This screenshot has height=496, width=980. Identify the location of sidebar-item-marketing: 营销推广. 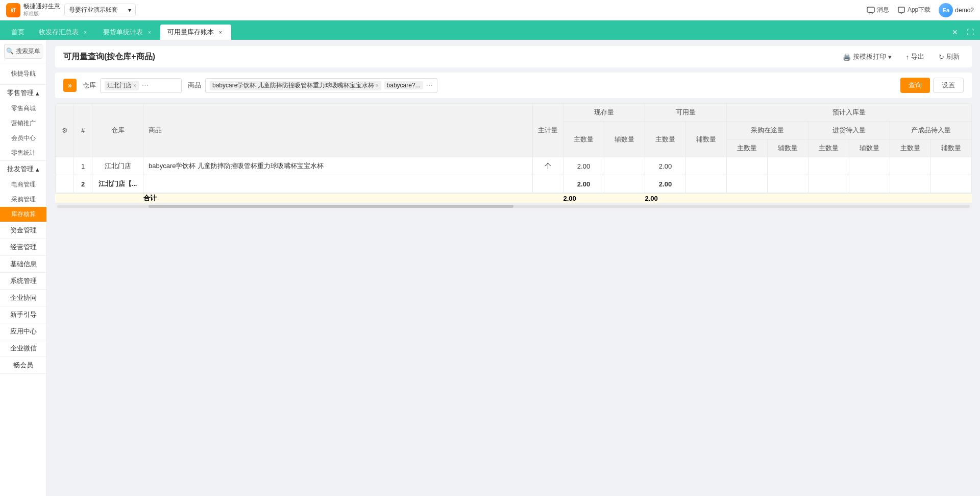
(23, 124).